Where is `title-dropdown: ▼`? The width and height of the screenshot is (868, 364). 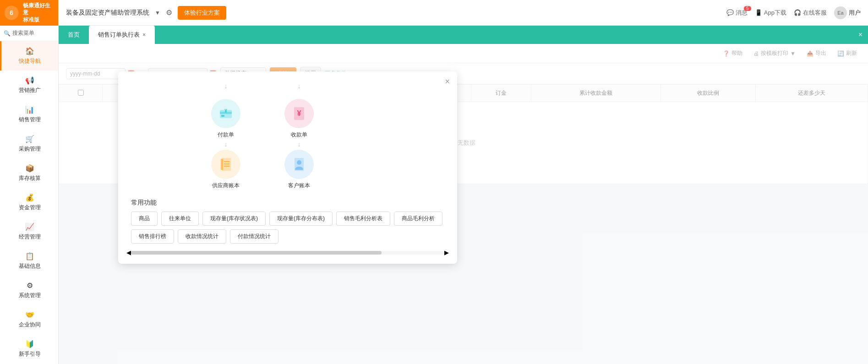 title-dropdown: ▼ is located at coordinates (158, 13).